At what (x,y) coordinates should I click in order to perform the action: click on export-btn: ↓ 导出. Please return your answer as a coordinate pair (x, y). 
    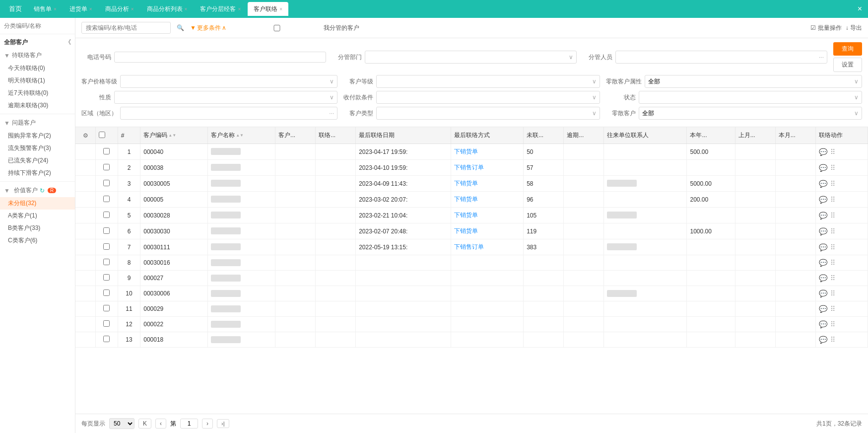
    Looking at the image, I should click on (854, 28).